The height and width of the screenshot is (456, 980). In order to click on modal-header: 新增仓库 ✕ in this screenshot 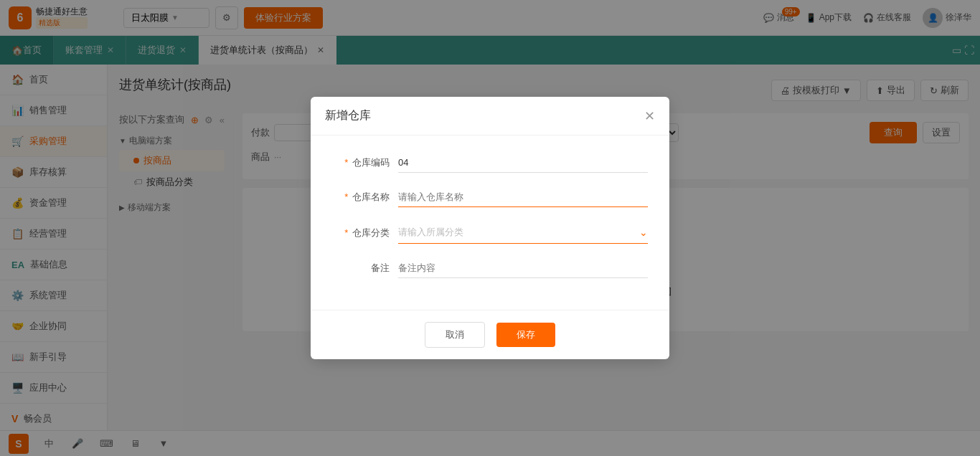, I will do `click(490, 116)`.